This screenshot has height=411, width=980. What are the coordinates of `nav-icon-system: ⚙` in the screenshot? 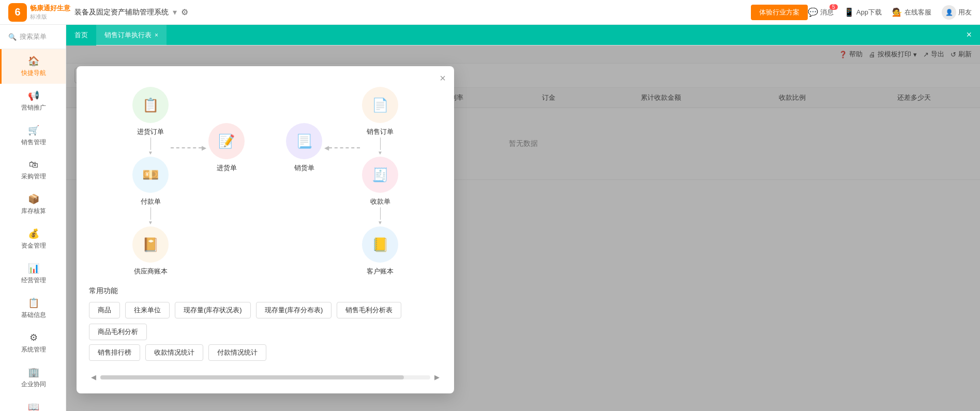 It's located at (34, 338).